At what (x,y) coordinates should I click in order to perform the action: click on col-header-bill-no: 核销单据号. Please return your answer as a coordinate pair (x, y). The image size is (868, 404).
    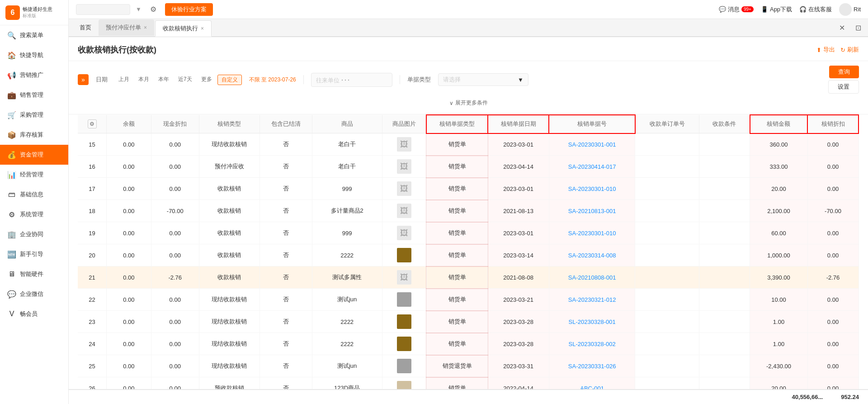
    Looking at the image, I should click on (592, 124).